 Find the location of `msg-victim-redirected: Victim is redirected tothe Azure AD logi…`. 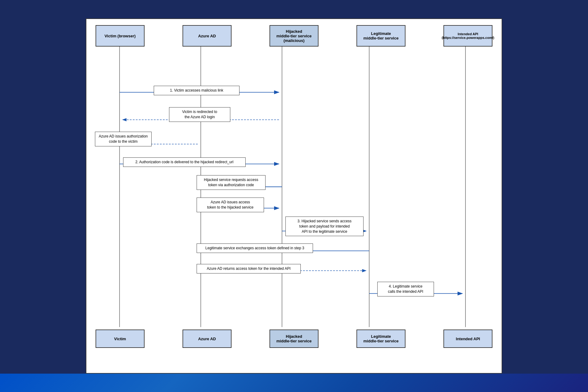

msg-victim-redirected: Victim is redirected tothe Azure AD logi… is located at coordinates (200, 115).